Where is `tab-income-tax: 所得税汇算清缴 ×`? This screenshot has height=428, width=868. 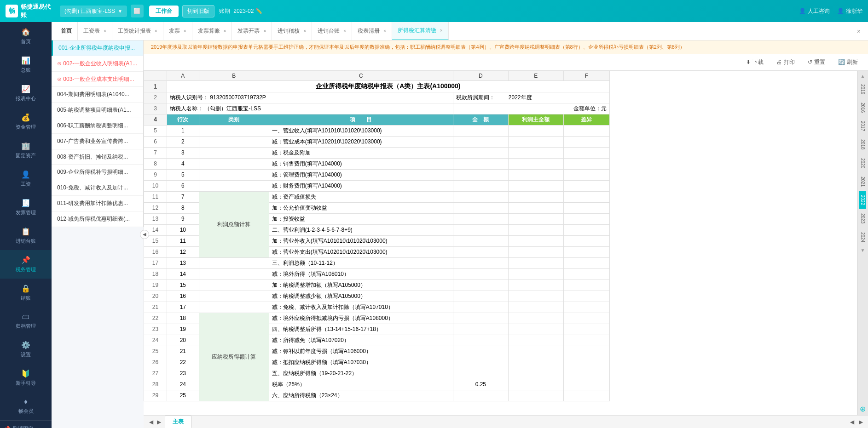
tab-income-tax: 所得税汇算清缴 × is located at coordinates (421, 31).